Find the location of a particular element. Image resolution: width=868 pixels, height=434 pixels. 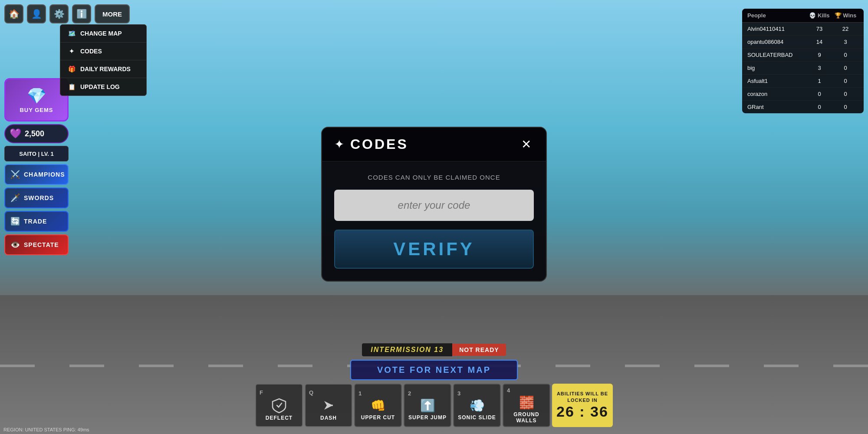

currency-amount: 2,500 is located at coordinates (35, 134).